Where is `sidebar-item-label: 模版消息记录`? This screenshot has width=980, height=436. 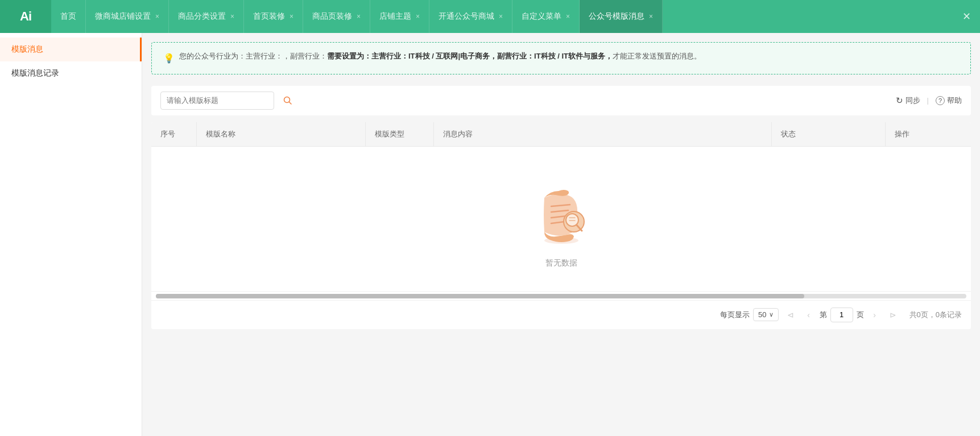 sidebar-item-label: 模版消息记录 is located at coordinates (35, 73).